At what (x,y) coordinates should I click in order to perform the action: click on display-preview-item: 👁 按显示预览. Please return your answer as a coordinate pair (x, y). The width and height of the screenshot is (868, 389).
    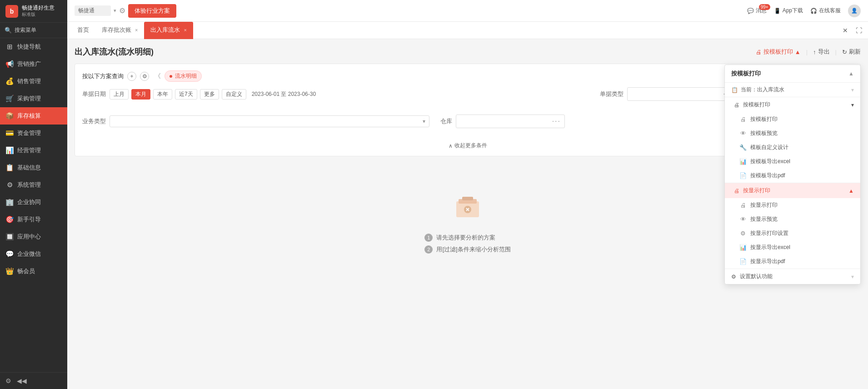
    Looking at the image, I should click on (793, 219).